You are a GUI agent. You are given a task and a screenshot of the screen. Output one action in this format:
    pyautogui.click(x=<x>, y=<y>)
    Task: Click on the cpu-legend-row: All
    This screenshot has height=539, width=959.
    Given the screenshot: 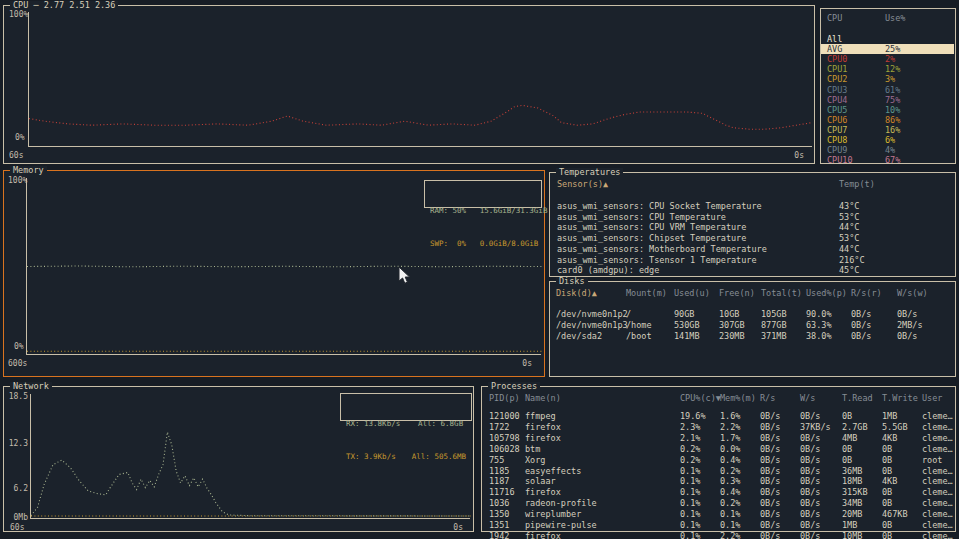 What is the action you would take?
    pyautogui.click(x=888, y=39)
    